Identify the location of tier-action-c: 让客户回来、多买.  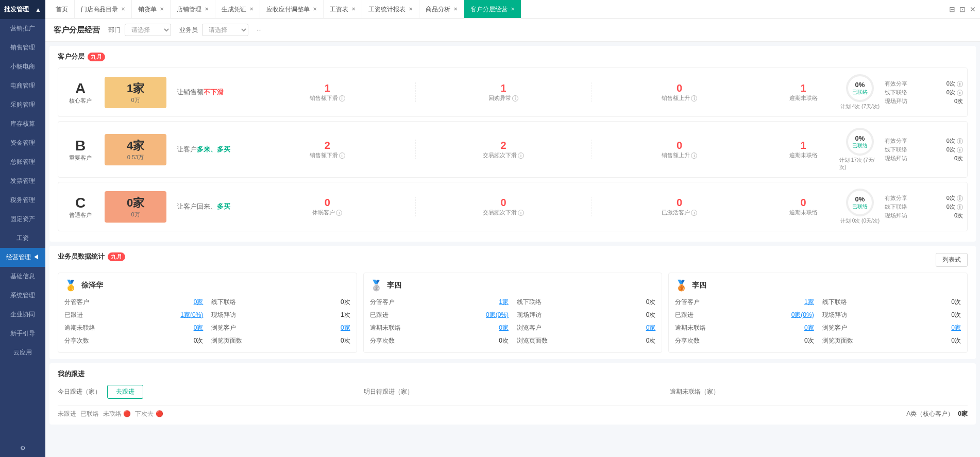
(206, 207).